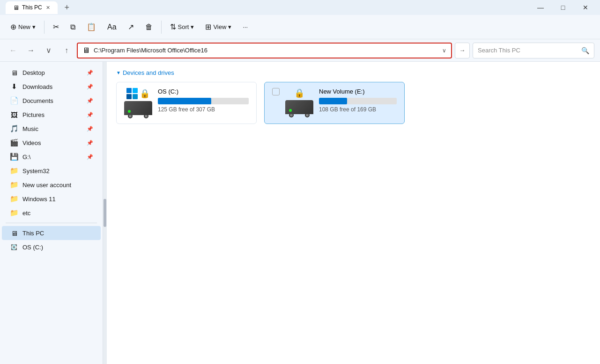  I want to click on close-btn: ✕, so click(585, 7).